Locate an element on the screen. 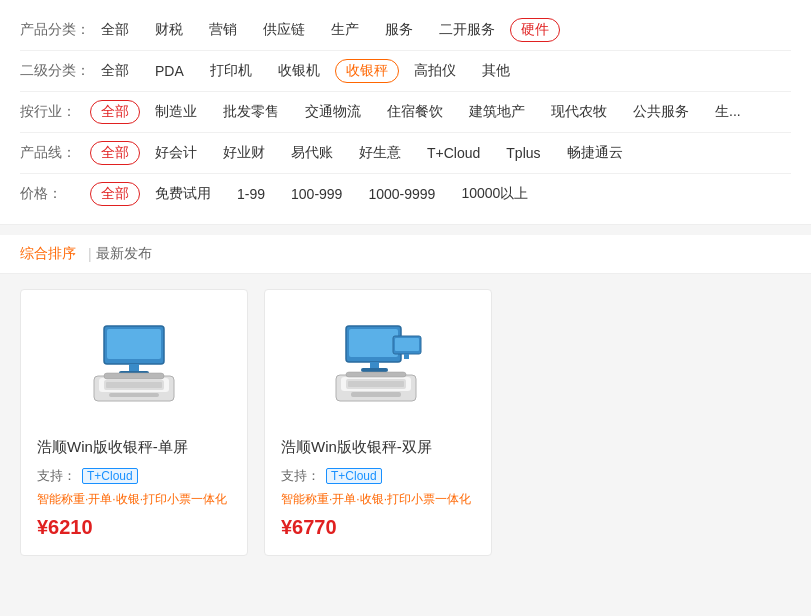 The image size is (811, 616). subcategory-all: 全部 is located at coordinates (115, 71).